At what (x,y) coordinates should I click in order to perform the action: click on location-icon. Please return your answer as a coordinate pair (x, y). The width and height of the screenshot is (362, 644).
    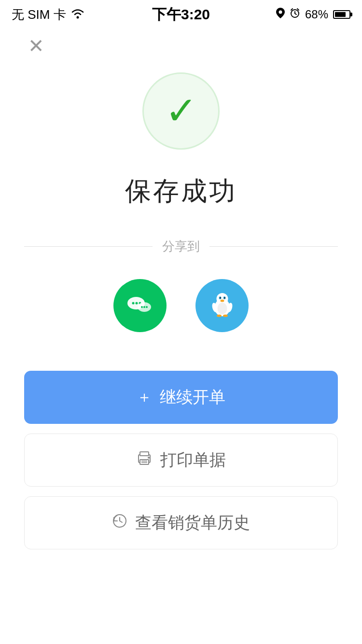
    Looking at the image, I should click on (280, 14).